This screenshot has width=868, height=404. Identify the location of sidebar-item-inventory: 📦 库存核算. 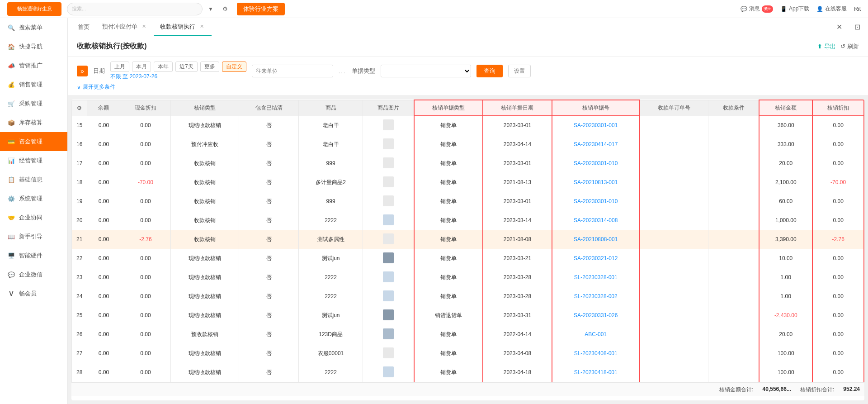
(33, 123).